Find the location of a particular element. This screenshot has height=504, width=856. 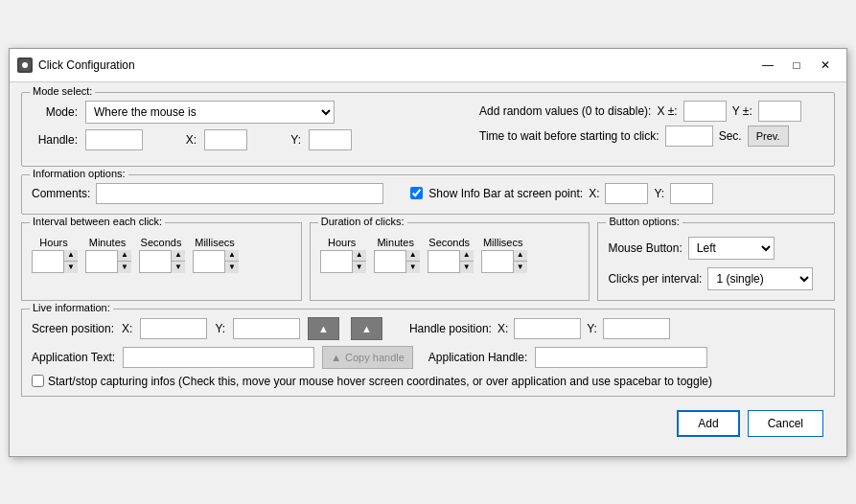

duration-seconds-label: Seconds is located at coordinates (449, 242).